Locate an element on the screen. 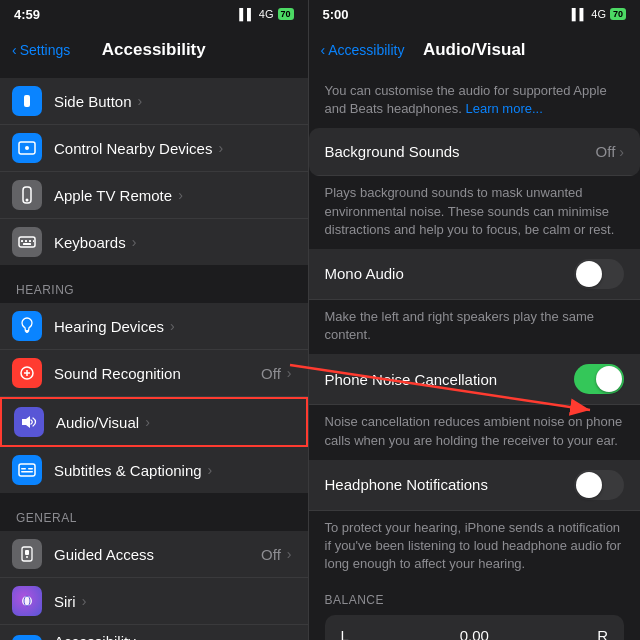 This screenshot has height=640, width=640. control-nearby-chevron: › is located at coordinates (220, 148).